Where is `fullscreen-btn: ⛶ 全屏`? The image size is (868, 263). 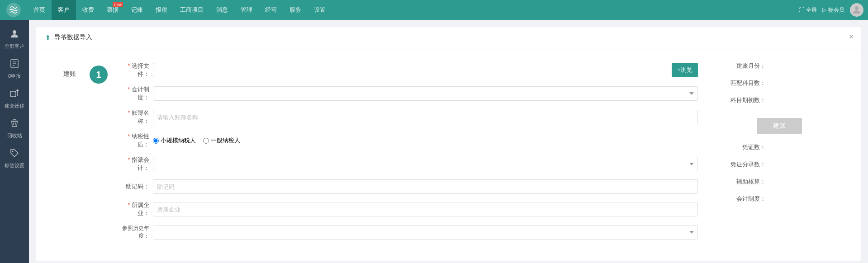 fullscreen-btn: ⛶ 全屏 is located at coordinates (808, 10).